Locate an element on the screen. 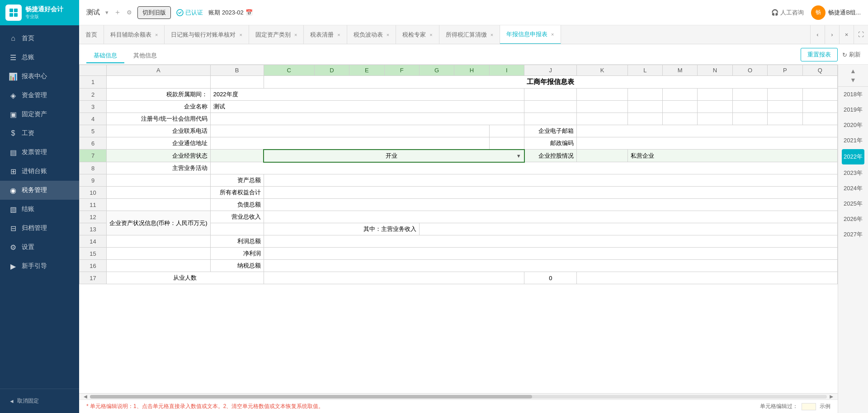  cell-4-A: 注册号/统一社会信用代码 is located at coordinates (159, 119).